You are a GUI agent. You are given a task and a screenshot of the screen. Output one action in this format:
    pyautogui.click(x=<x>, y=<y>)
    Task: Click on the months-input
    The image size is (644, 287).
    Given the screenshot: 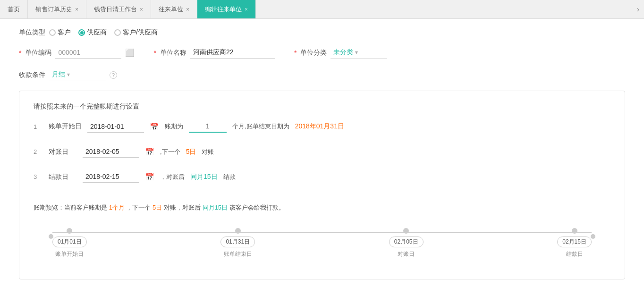 What is the action you would take?
    pyautogui.click(x=208, y=127)
    